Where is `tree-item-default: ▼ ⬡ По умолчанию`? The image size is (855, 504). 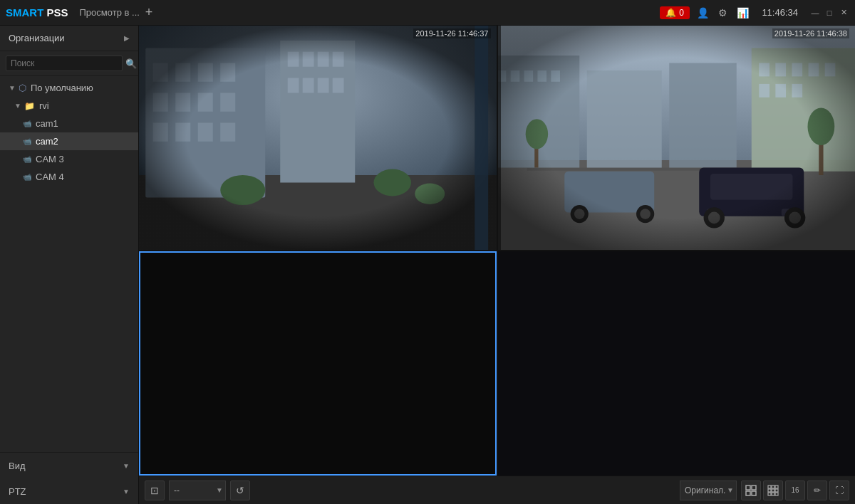
tree-item-default: ▼ ⬡ По умолчанию is located at coordinates (69, 88).